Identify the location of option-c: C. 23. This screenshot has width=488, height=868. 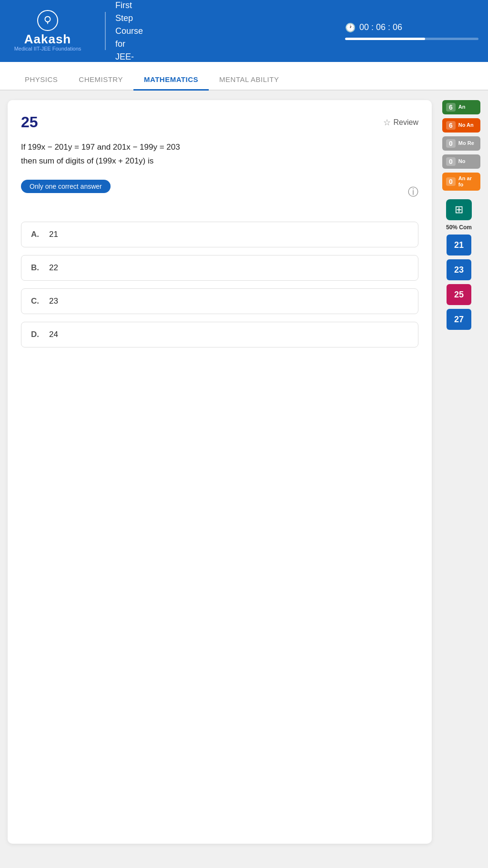
(220, 301).